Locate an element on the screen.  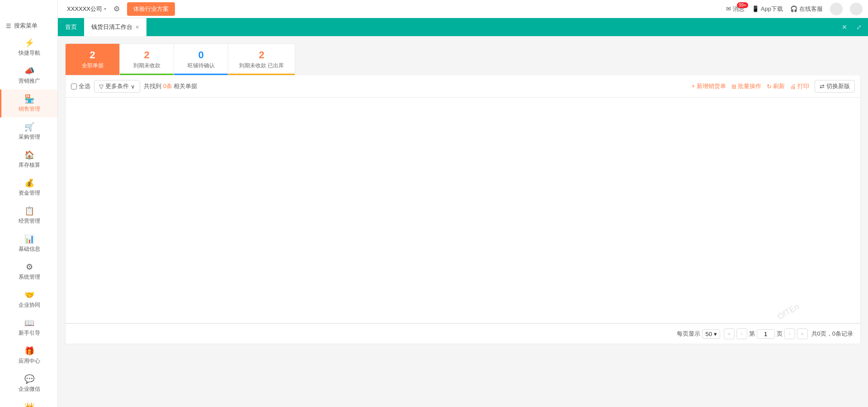
search-icon: ☰ is located at coordinates (9, 26).